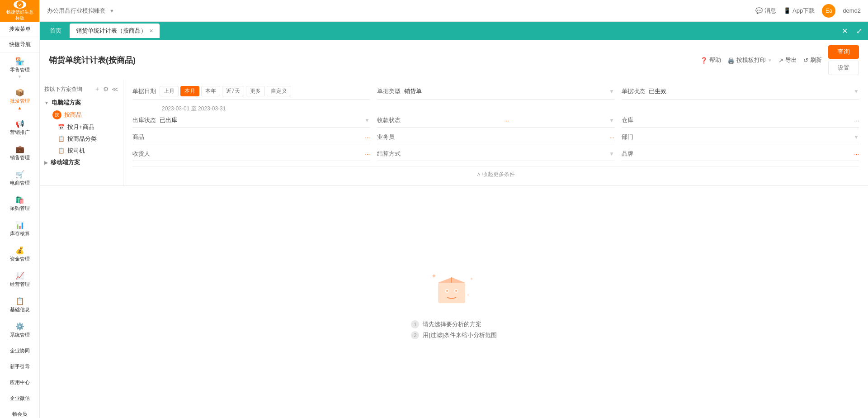  Describe the element at coordinates (20, 366) in the screenshot. I see `sidebar-item-newbie: 新手引导` at that location.